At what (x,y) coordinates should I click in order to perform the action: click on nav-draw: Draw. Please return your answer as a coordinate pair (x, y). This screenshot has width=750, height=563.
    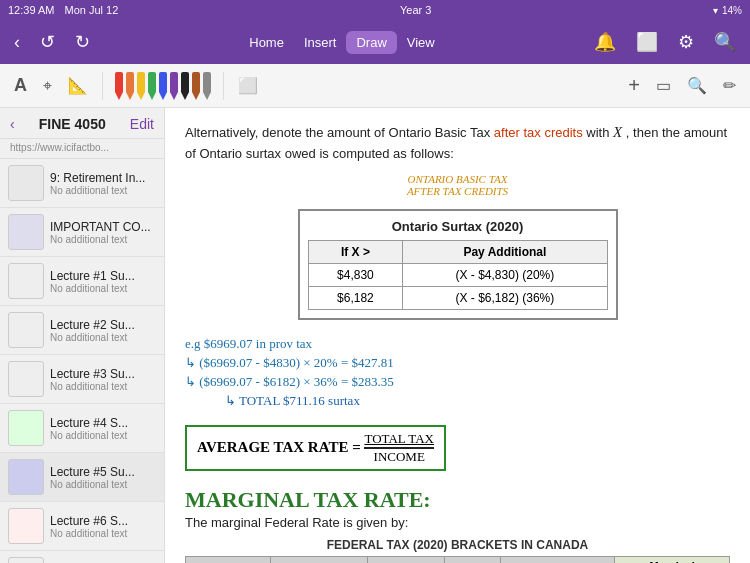
    Looking at the image, I should click on (371, 42).